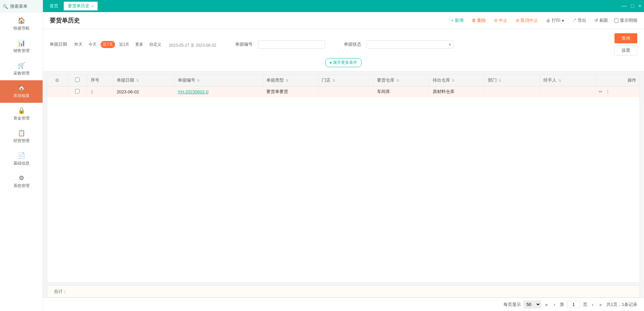  Describe the element at coordinates (568, 81) in the screenshot. I see `col-handler-header: 经手人 ⇅` at that location.